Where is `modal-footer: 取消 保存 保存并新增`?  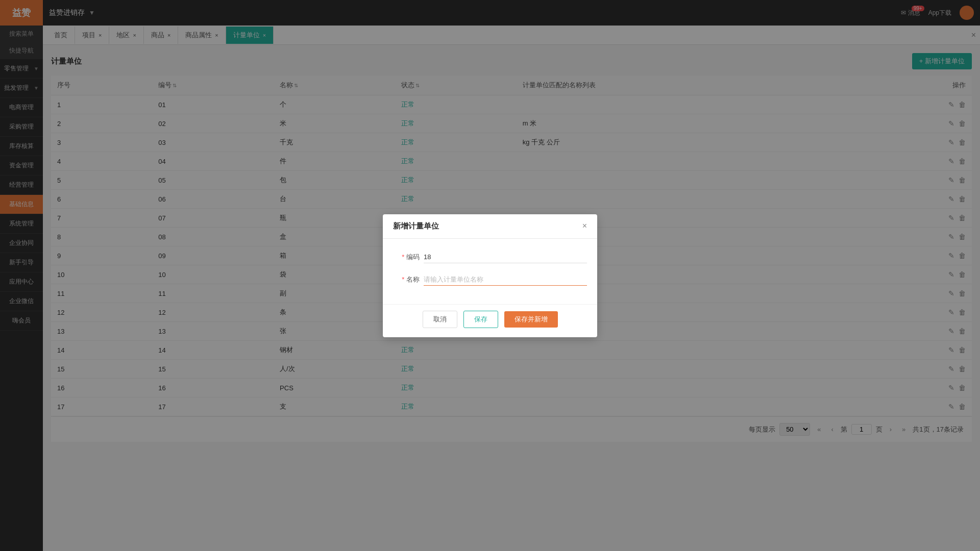 modal-footer: 取消 保存 保存并新增 is located at coordinates (490, 320).